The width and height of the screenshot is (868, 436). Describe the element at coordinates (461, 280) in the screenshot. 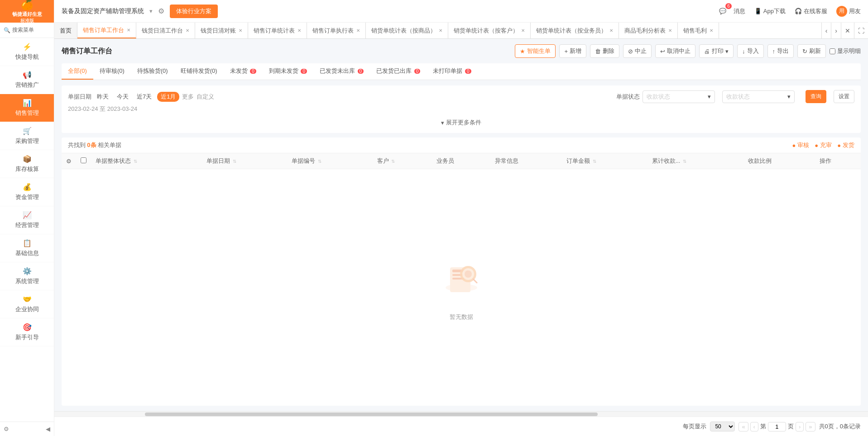

I see `empty-illustration` at that location.